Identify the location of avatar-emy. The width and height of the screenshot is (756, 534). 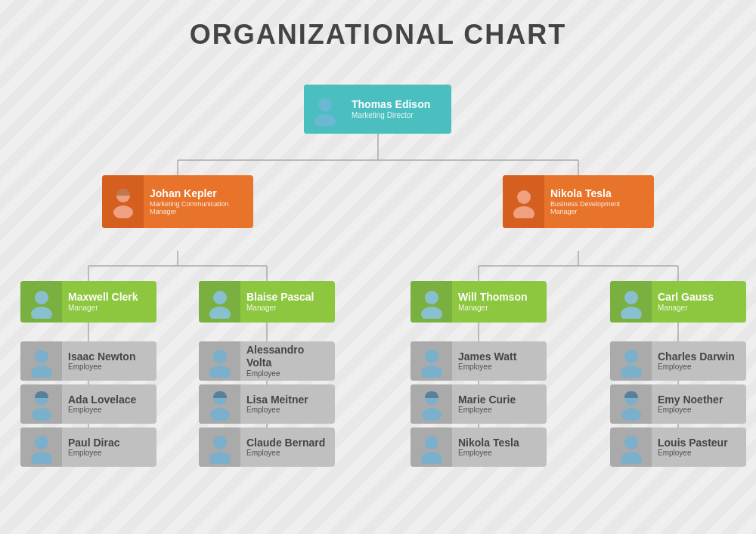
(631, 404).